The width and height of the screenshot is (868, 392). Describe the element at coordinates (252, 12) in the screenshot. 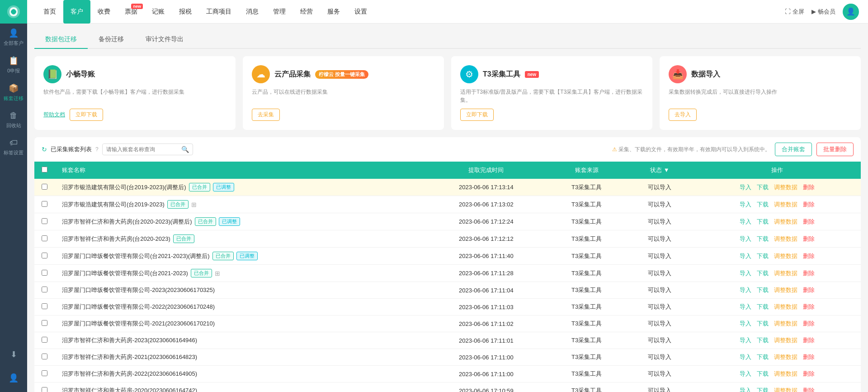

I see `nav-message: 消息` at that location.